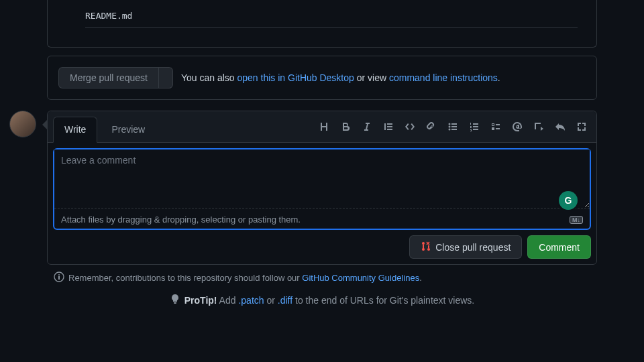 The height and width of the screenshot is (362, 644). What do you see at coordinates (474, 127) in the screenshot?
I see `numbered-list-icon` at bounding box center [474, 127].